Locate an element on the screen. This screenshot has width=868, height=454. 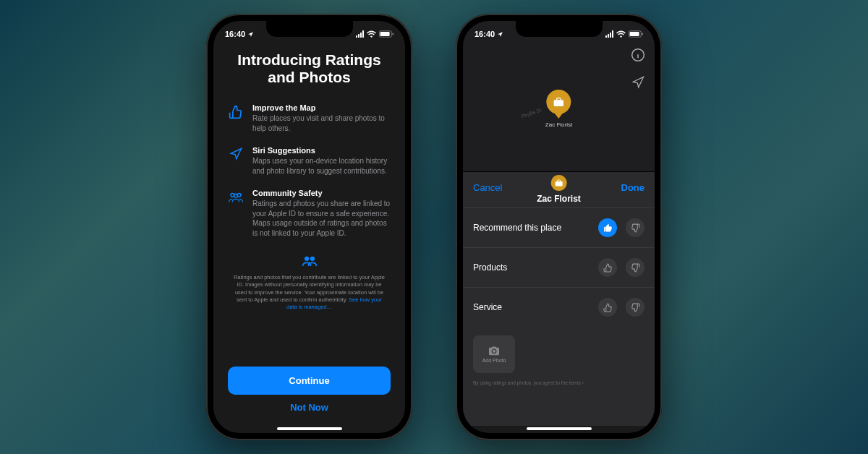
map-pin: Zac Florist is located at coordinates (558, 108).